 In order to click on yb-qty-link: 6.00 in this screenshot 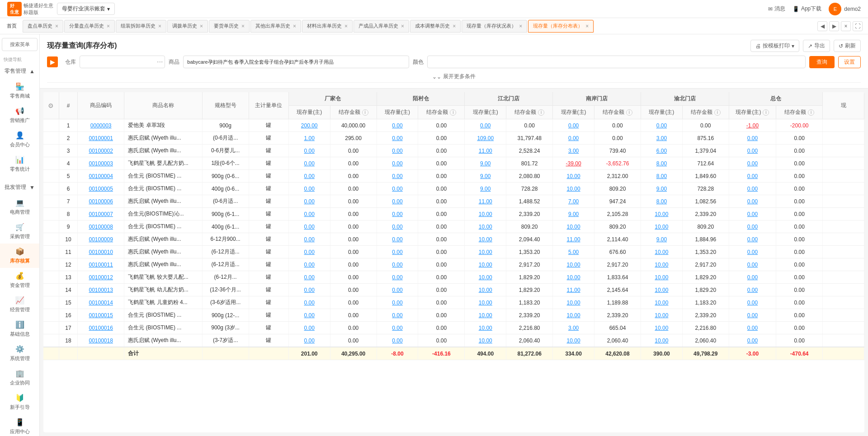, I will do `click(662, 151)`.